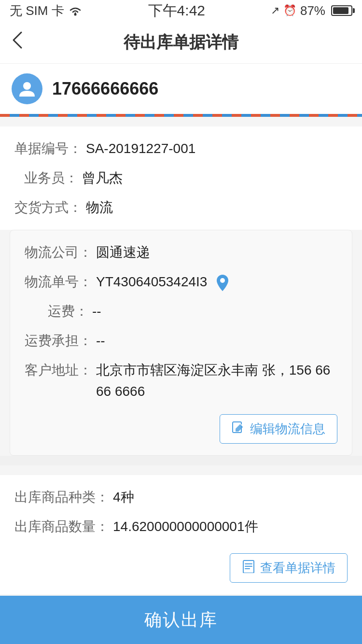 The height and width of the screenshot is (644, 362). Describe the element at coordinates (60, 341) in the screenshot. I see `freight-bearer-label: 运费承担：` at that location.